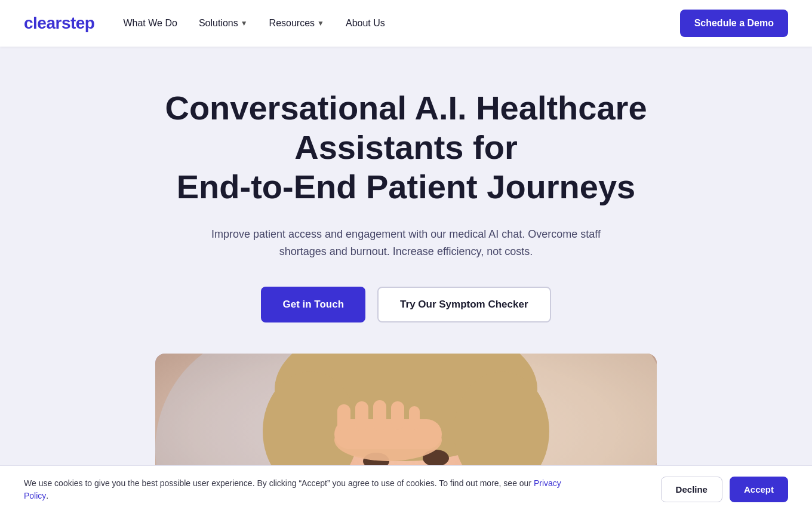 This screenshot has width=812, height=513. What do you see at coordinates (725, 490) in the screenshot?
I see `cookie-buttons: Decline Accept` at bounding box center [725, 490].